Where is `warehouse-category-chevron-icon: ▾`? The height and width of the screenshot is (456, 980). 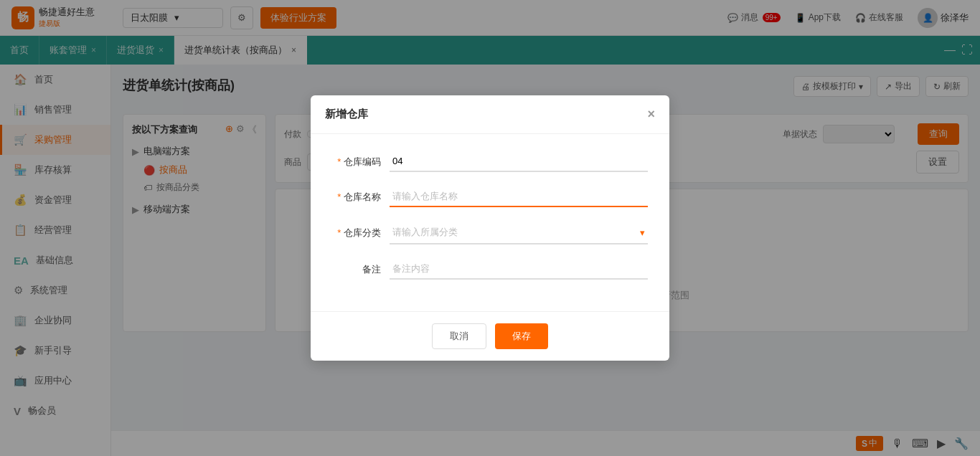 warehouse-category-chevron-icon: ▾ is located at coordinates (643, 232).